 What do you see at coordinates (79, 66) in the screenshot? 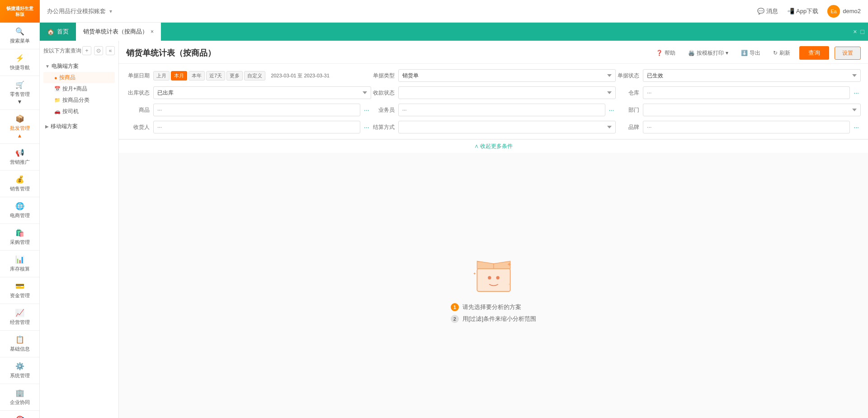
I see `tree-parent-desktop: ▼ 电脑端方案` at bounding box center [79, 66].